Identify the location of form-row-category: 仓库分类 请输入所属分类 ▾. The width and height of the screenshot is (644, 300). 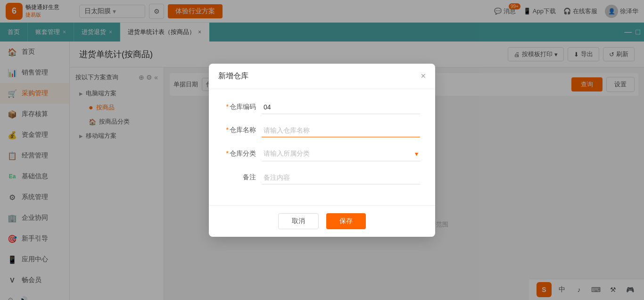
(322, 154).